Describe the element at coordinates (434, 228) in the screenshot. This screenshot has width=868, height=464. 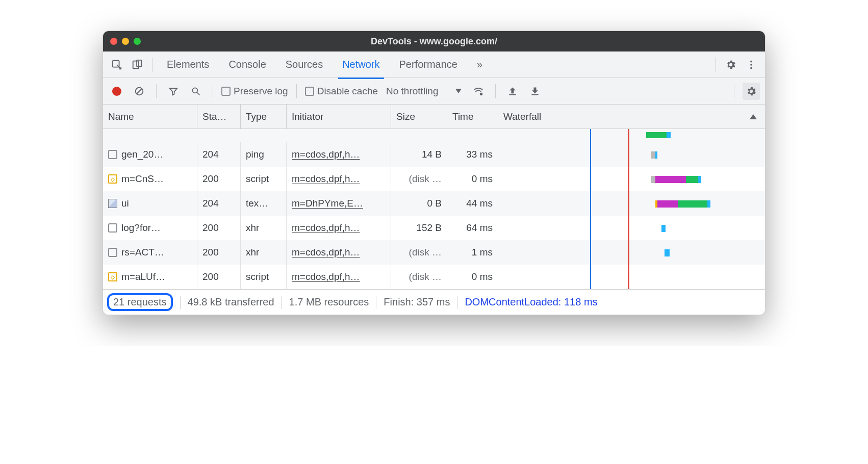
I see `table-row: log?for…200xhrm=cdos,dpf,h…152 B64 ms` at that location.